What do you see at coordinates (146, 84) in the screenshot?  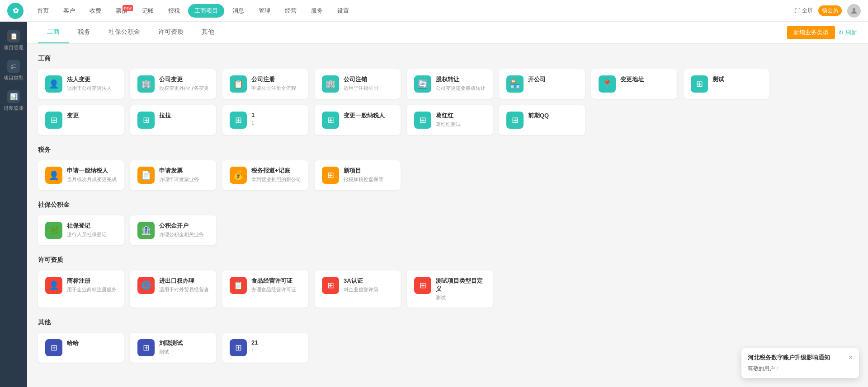 I see `company-change-icon: 🏢` at bounding box center [146, 84].